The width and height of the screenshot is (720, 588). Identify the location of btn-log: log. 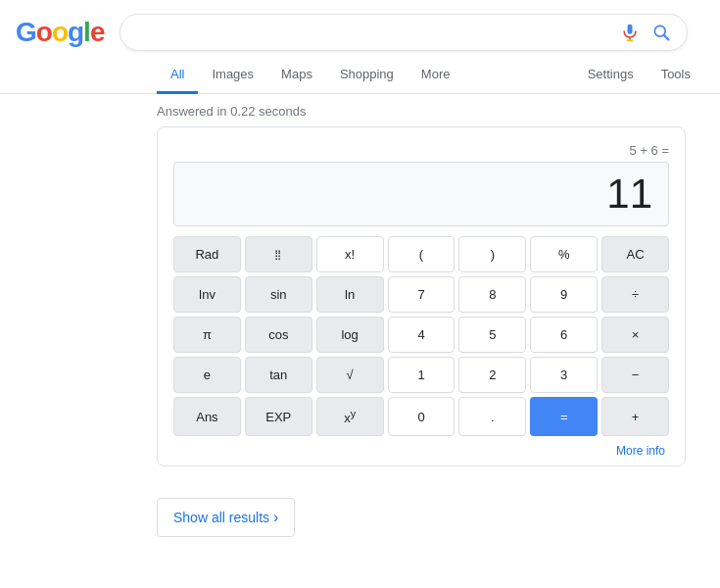
(351, 335).